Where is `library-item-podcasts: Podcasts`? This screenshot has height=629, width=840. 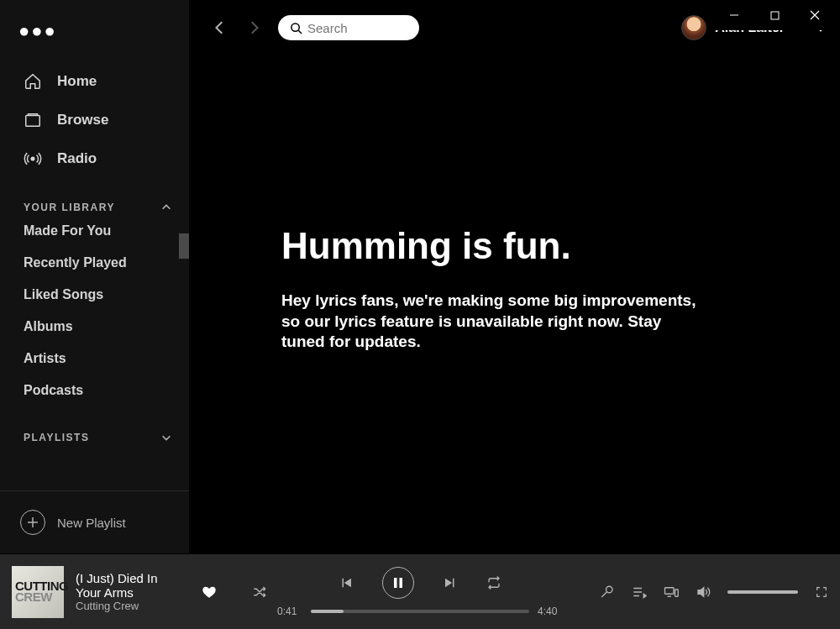 library-item-podcasts: Podcasts is located at coordinates (94, 391).